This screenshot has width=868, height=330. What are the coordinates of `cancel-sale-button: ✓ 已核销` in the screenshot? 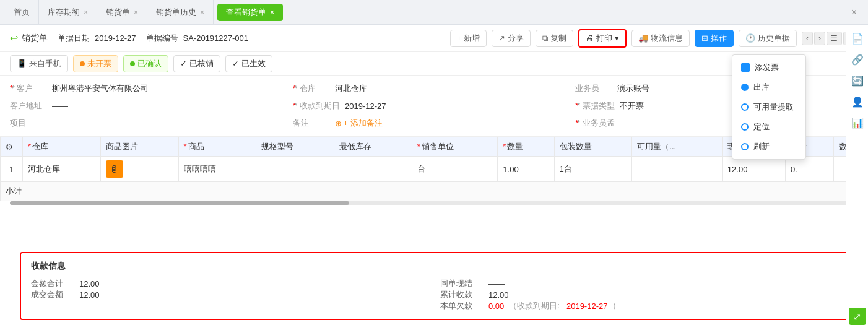 It's located at (197, 64).